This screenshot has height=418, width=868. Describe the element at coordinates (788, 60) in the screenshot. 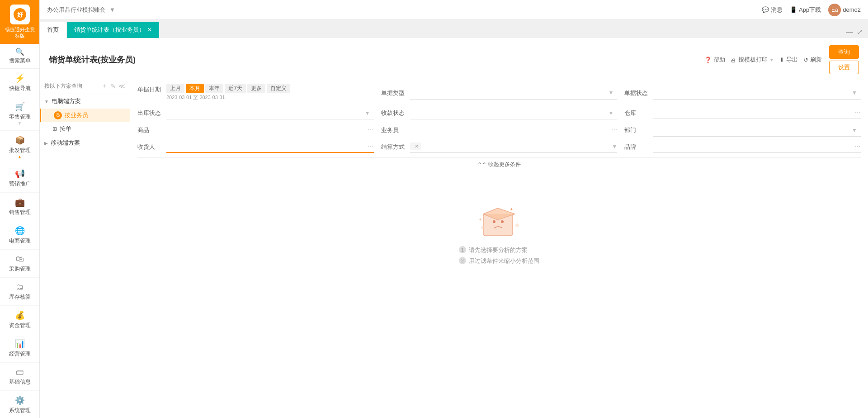

I see `export-btn: ⬇ 导出` at that location.